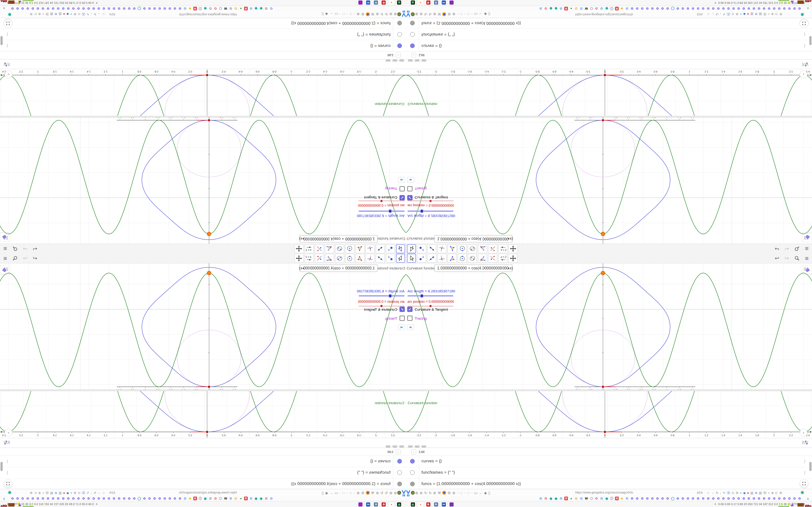 This screenshot has height=507, width=812. Describe the element at coordinates (769, 493) in the screenshot. I see `pin-icon: +` at that location.